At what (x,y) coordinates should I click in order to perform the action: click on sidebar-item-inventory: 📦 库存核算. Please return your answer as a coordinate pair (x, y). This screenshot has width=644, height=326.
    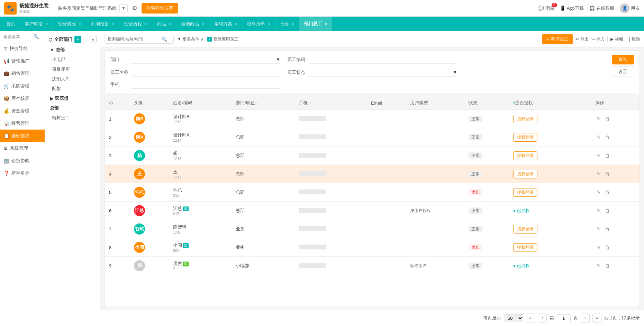
    Looking at the image, I should click on (22, 98).